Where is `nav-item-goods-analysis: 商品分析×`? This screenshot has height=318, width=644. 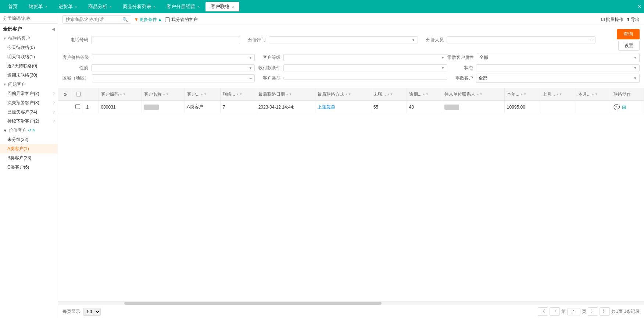
nav-item-goods-analysis: 商品分析× is located at coordinates (100, 7).